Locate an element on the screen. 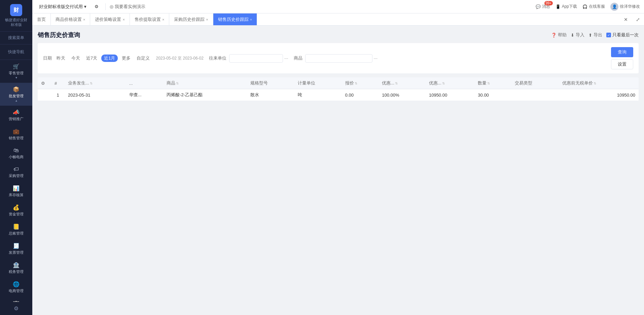  date-range-display: 2023-05-02 至 2023-06-02 is located at coordinates (180, 59).